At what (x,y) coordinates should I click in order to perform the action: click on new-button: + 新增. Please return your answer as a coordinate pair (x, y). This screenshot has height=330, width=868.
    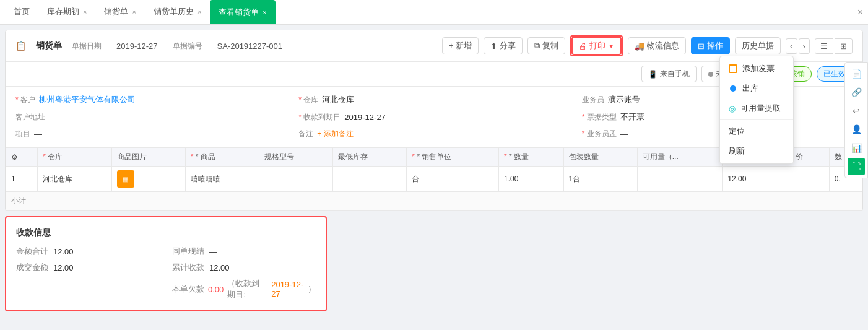
    Looking at the image, I should click on (461, 46).